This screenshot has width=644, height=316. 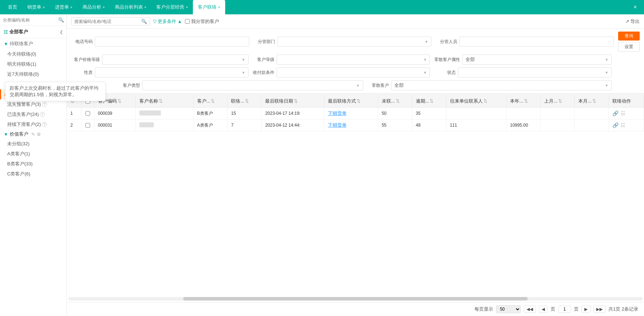 I want to click on sidebar-search-area: 🔍, so click(x=33, y=20).